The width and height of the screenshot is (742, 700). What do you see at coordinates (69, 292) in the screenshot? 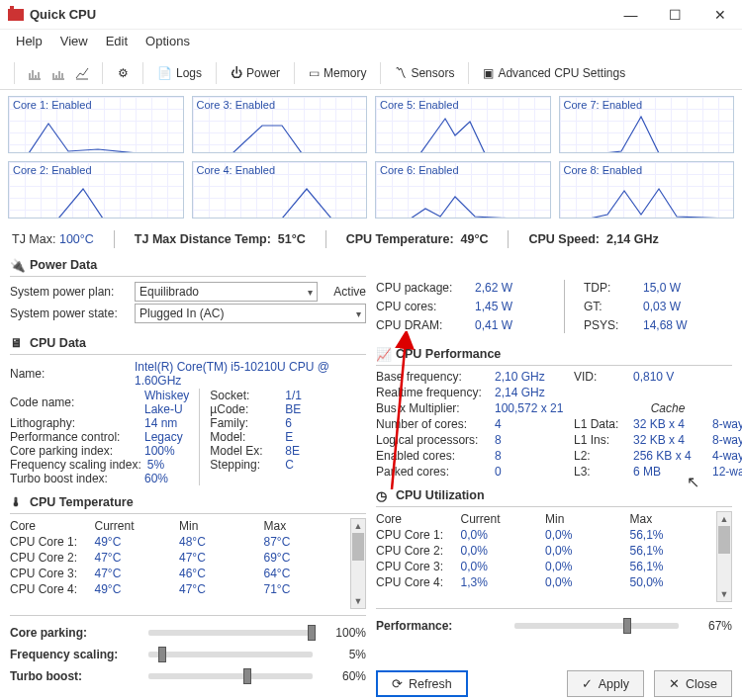
I see `power-plan-label: System power plan:` at bounding box center [69, 292].